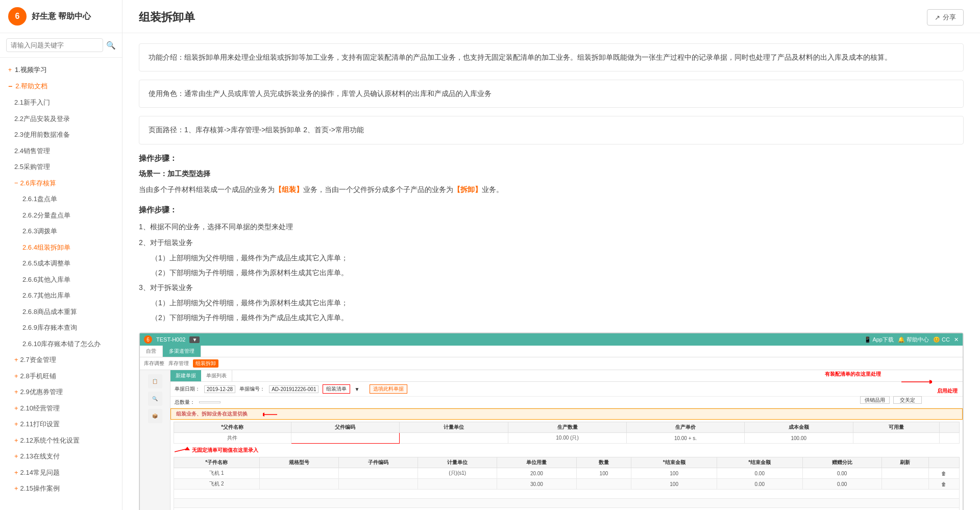  Describe the element at coordinates (875, 400) in the screenshot. I see `mock-enable-input: 供销品用` at that location.